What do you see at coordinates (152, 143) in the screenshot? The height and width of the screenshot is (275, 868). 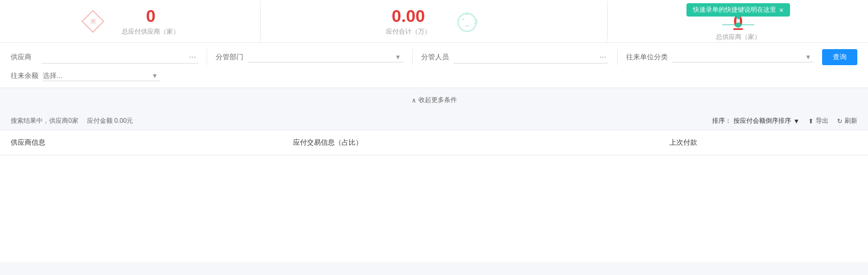 I see `col-supplier-header: 供应商信息` at bounding box center [152, 143].